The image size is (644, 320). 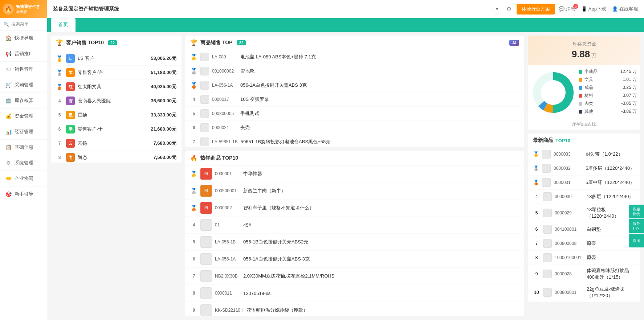 I want to click on hot-product-row: 8 0000011 12070519-xs, so click(x=355, y=293).